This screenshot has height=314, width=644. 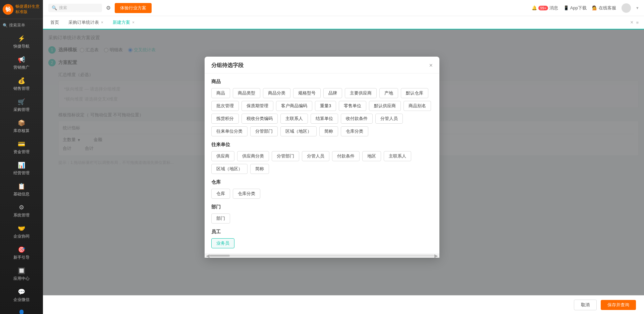 What do you see at coordinates (343, 305) in the screenshot?
I see `action-bar: 取消 保存并查询` at bounding box center [343, 305].